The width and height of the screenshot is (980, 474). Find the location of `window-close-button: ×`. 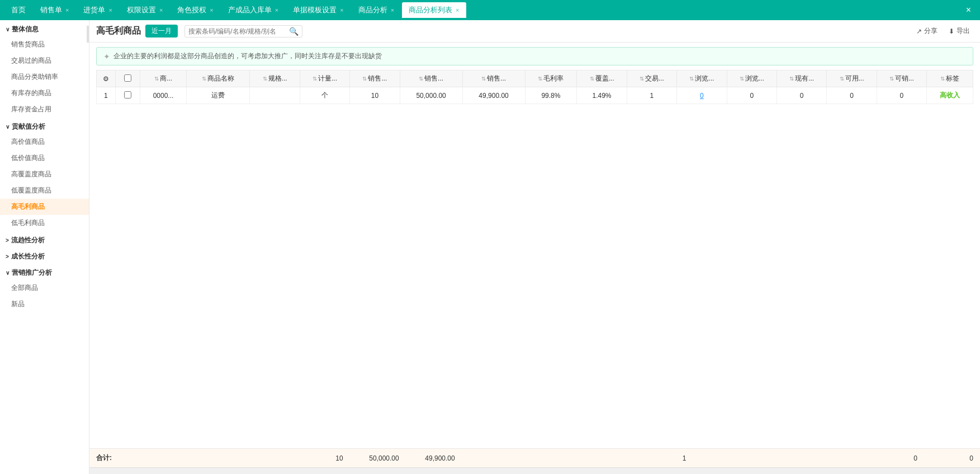

window-close-button: × is located at coordinates (968, 10).